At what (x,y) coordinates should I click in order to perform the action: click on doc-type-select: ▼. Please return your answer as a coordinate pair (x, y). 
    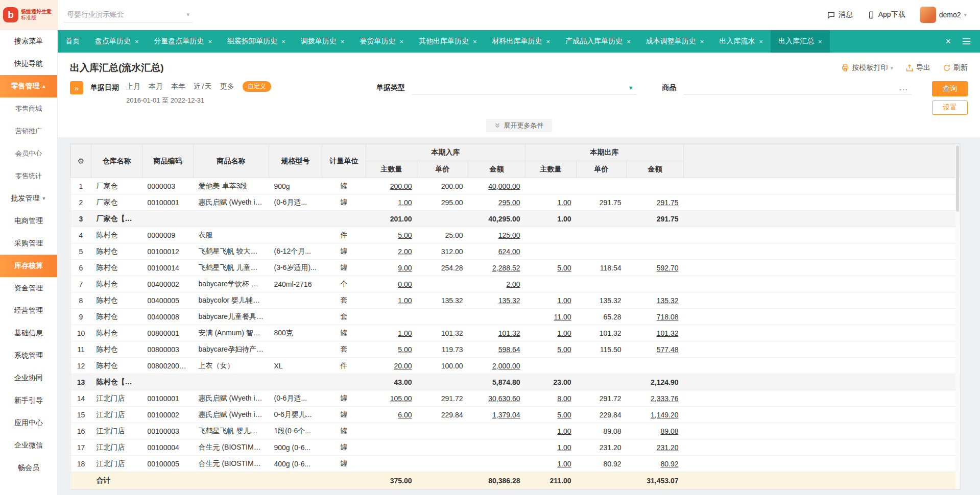
    Looking at the image, I should click on (524, 88).